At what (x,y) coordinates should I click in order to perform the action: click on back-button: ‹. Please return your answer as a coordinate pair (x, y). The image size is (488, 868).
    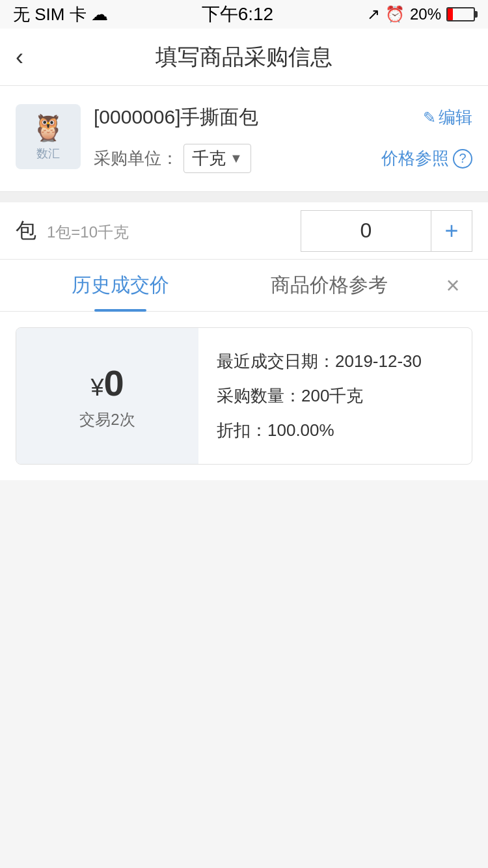
    Looking at the image, I should click on (20, 57).